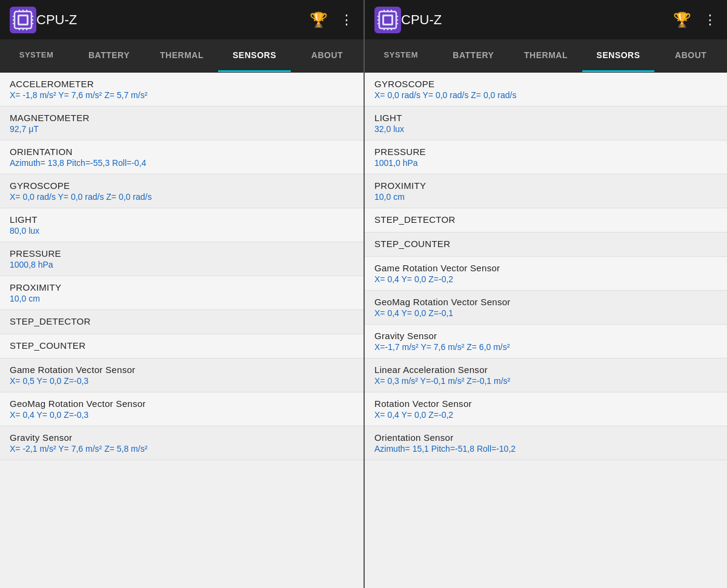 The width and height of the screenshot is (727, 588). What do you see at coordinates (182, 56) in the screenshot?
I see `left-tab-bar: System Battery Thermal Sensors About` at bounding box center [182, 56].